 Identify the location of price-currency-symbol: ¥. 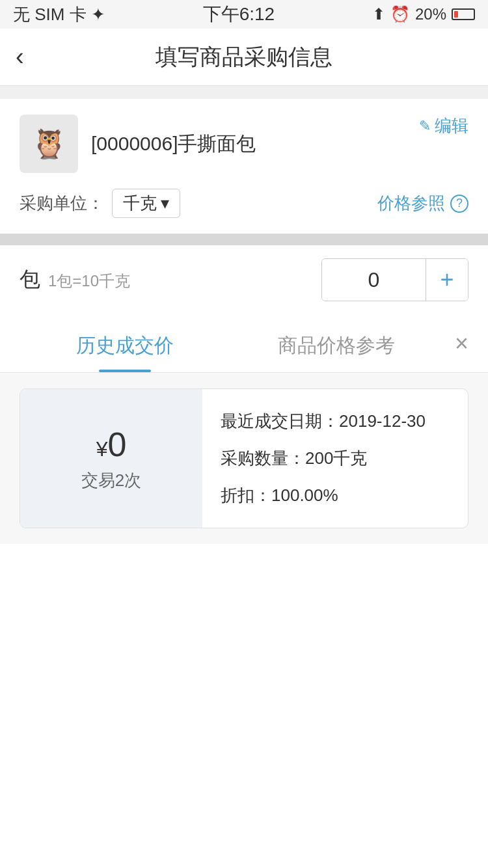
(102, 449).